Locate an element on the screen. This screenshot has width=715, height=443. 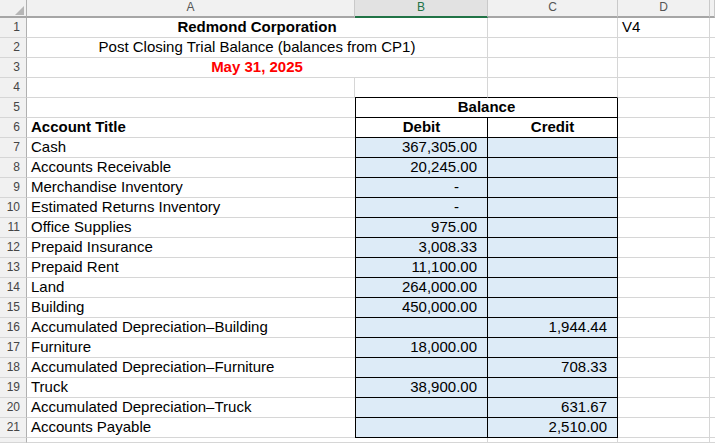
cell-account: Prepaid Insurance is located at coordinates (191, 248).